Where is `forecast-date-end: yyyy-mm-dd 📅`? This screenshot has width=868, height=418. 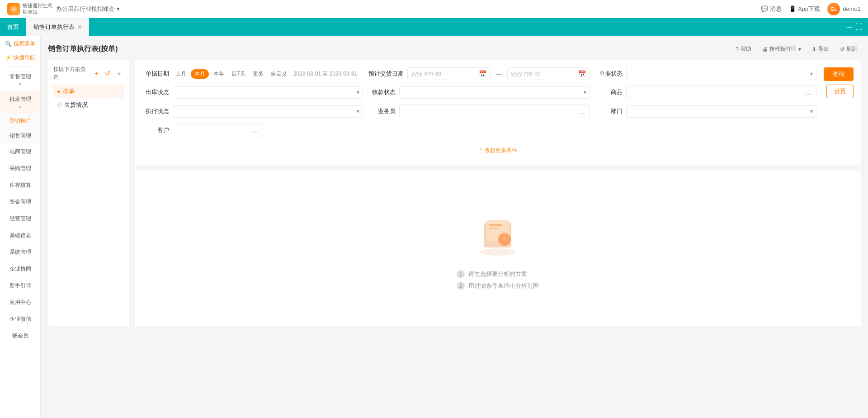 forecast-date-end: yyyy-mm-dd 📅 is located at coordinates (549, 74).